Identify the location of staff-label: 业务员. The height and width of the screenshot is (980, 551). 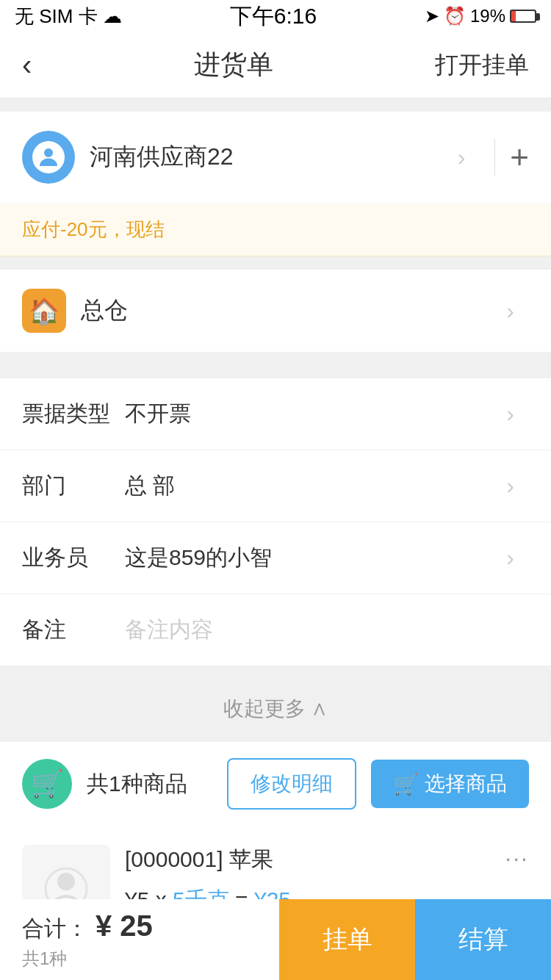
(73, 558).